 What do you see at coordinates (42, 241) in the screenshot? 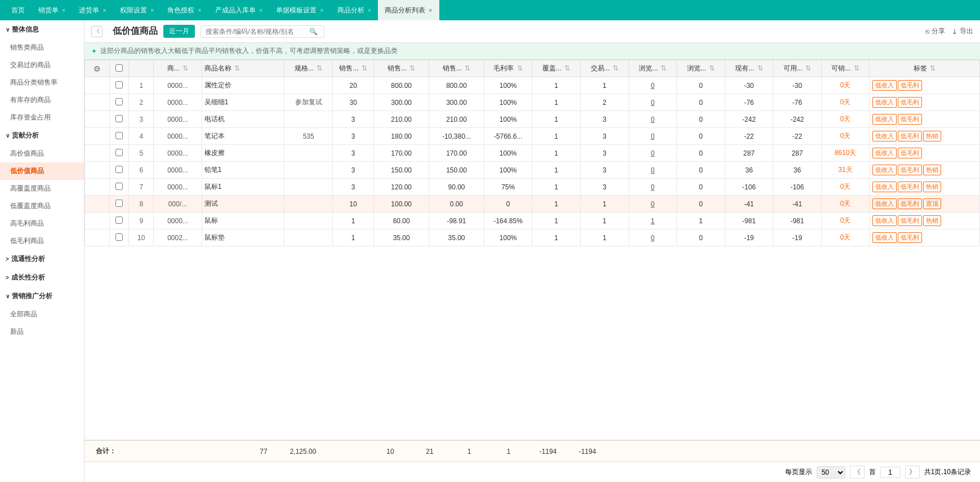
I see `sidebar-item-low-margin: 低毛利商品` at bounding box center [42, 241].